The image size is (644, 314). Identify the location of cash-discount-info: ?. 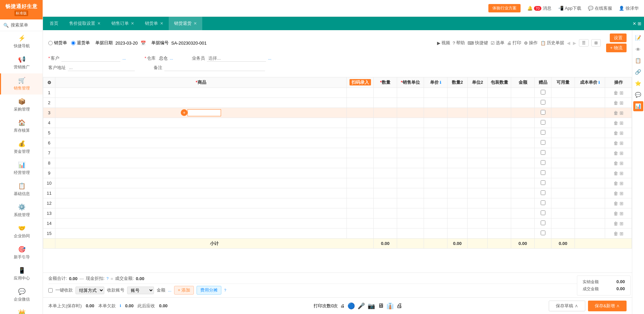
(108, 278).